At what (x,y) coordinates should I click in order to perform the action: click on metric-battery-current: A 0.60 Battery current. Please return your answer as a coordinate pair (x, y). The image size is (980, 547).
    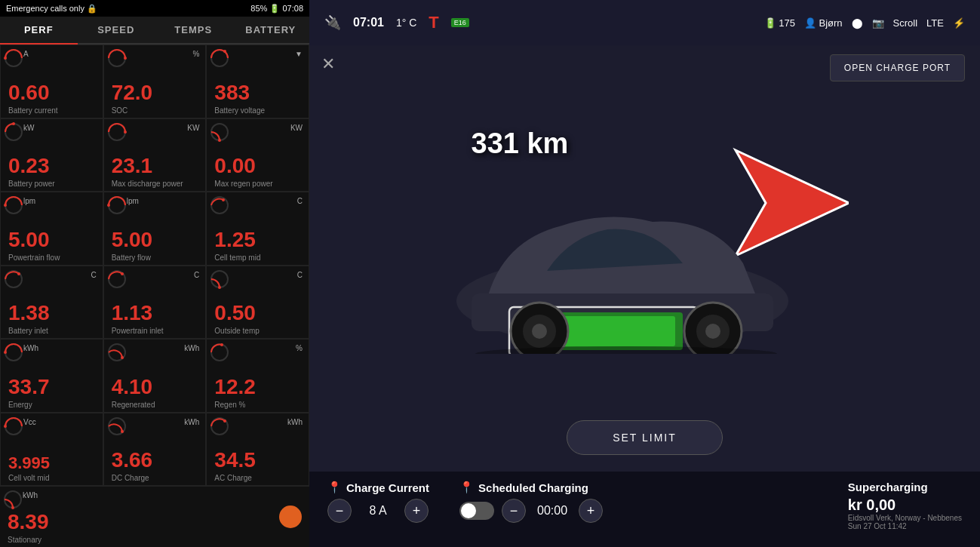
    Looking at the image, I should click on (51, 81).